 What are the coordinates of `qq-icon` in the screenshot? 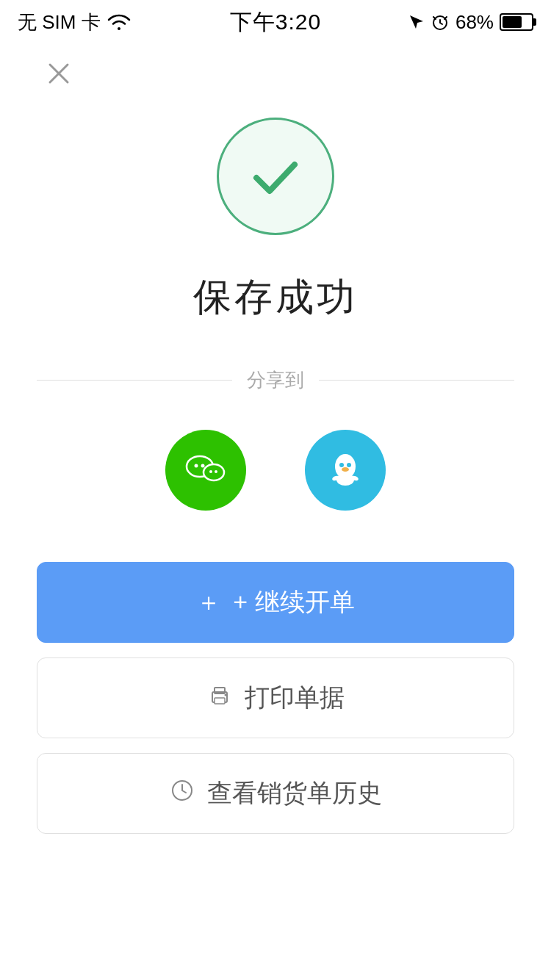 It's located at (345, 470).